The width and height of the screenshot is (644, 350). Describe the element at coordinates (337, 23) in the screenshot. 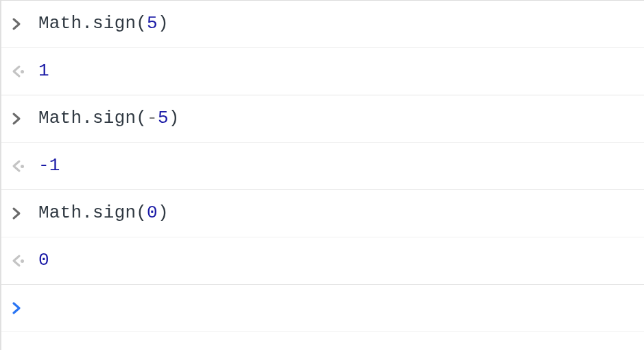

I see `console-input-code: Math.sign(5)` at that location.